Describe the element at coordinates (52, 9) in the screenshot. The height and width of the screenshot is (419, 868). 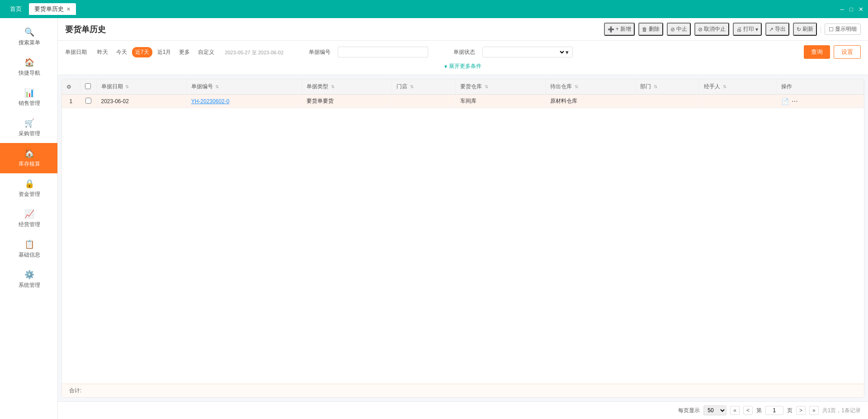
I see `tab-requisition-history: 要货单历史 ✕` at that location.